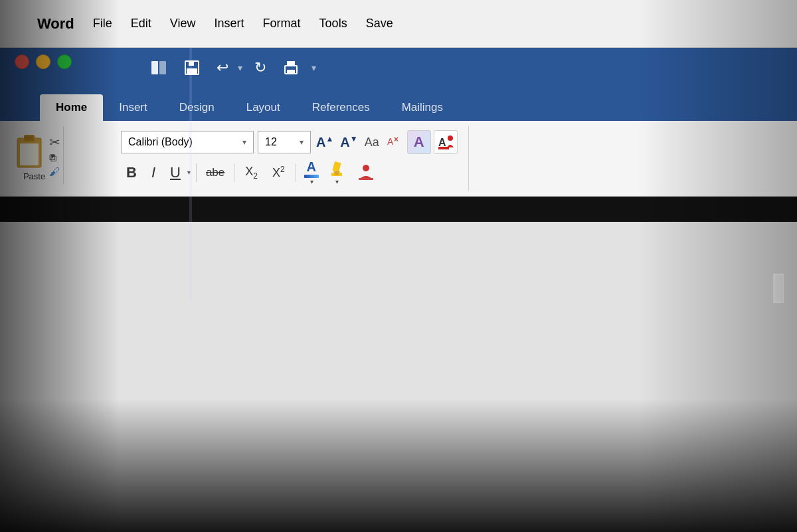 This screenshot has width=797, height=532. I want to click on tab-mailings: Mailings, so click(422, 108).